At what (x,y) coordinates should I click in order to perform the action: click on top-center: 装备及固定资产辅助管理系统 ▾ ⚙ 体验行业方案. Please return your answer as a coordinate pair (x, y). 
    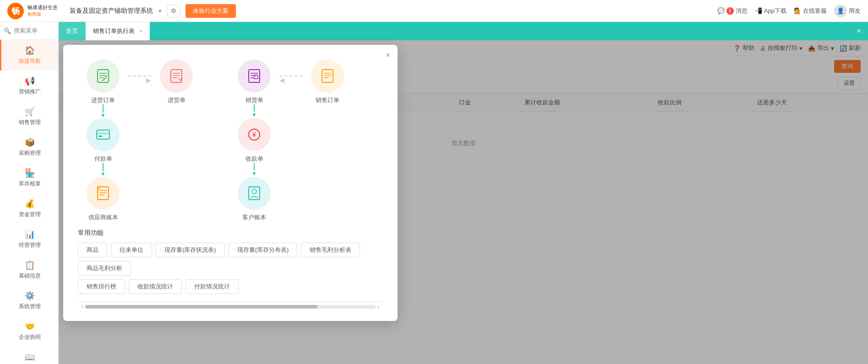
    Looking at the image, I should click on (392, 11).